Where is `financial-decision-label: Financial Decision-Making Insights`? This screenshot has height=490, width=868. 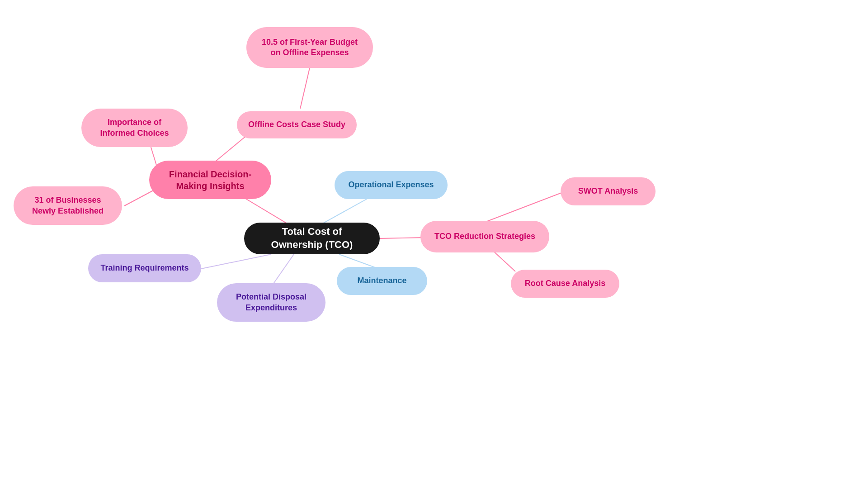 financial-decision-label: Financial Decision-Making Insights is located at coordinates (210, 180).